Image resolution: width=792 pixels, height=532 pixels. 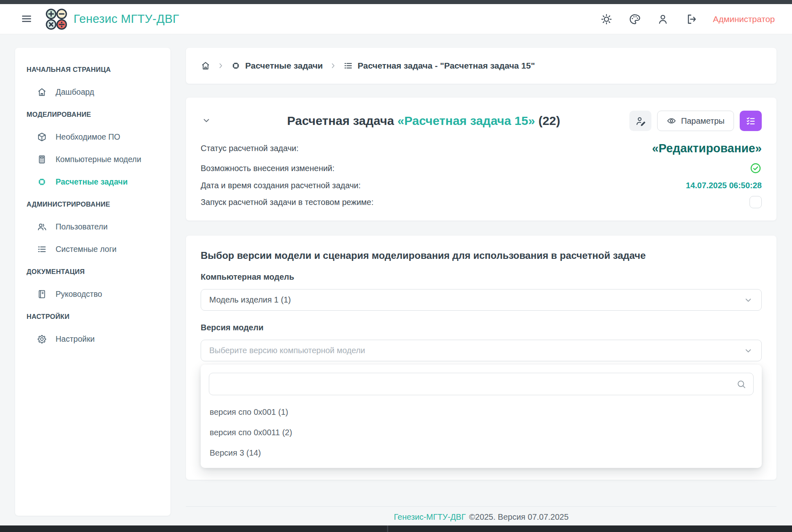 What do you see at coordinates (93, 69) in the screenshot?
I see `sidebar-section-home: НАЧАЛЬНАЯ СТРАНИЦА` at bounding box center [93, 69].